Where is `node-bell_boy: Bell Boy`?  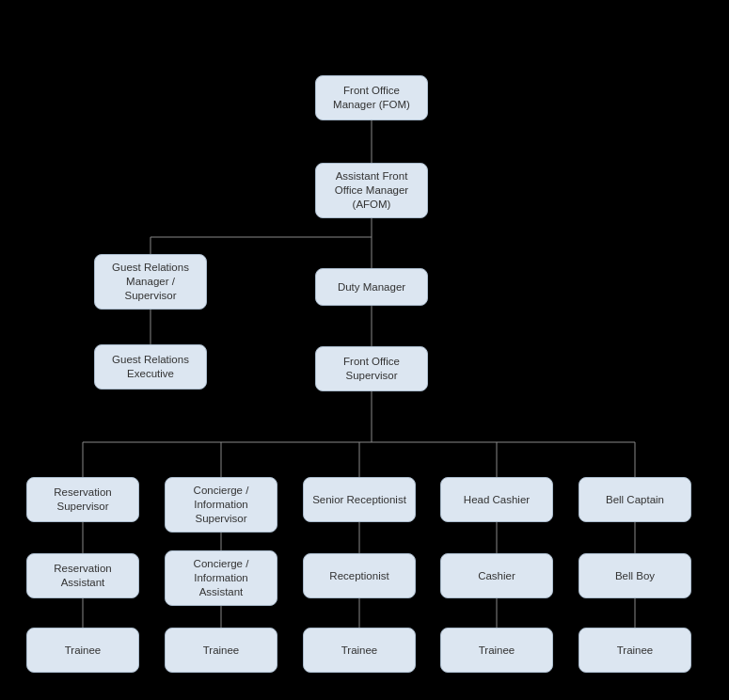 node-bell_boy: Bell Boy is located at coordinates (635, 576).